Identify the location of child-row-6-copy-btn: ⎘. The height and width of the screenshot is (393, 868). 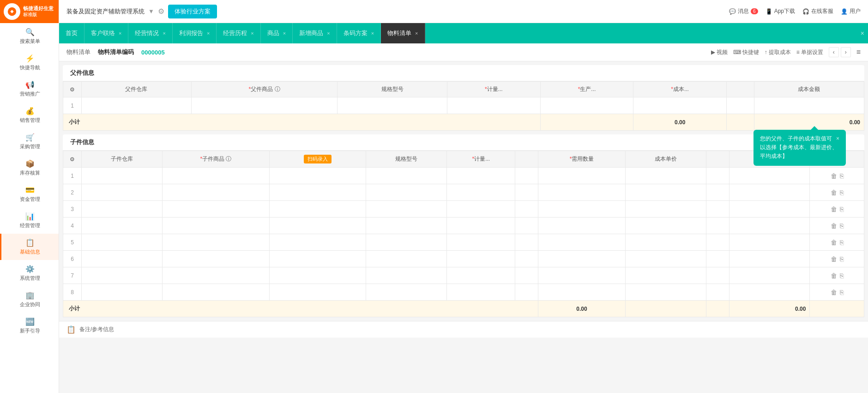
(842, 259).